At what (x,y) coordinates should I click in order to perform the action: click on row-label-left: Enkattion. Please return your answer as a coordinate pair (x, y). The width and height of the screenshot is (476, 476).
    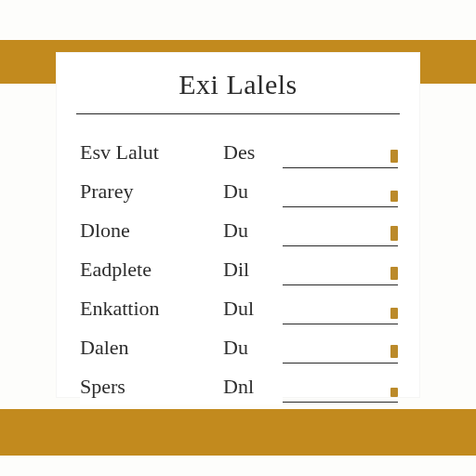
    Looking at the image, I should click on (149, 311).